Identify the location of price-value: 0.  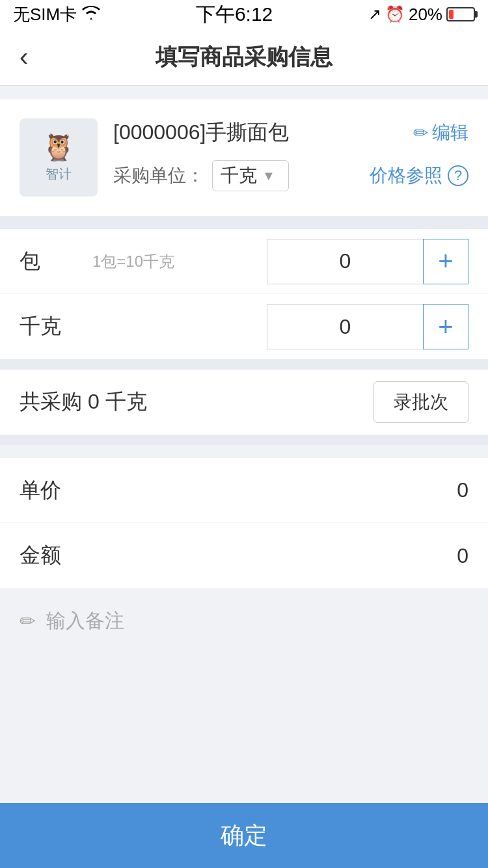
(463, 491).